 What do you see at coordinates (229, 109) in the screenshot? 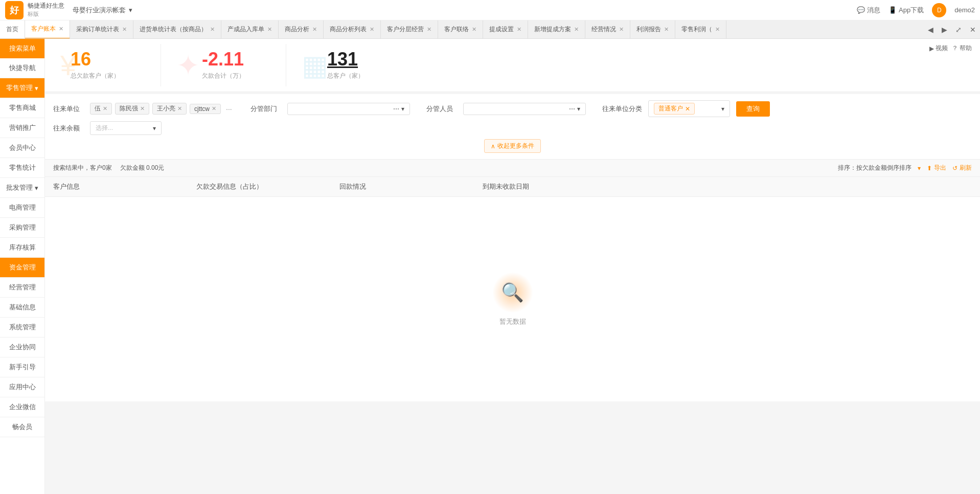
I see `more-tags-button: ···` at bounding box center [229, 109].